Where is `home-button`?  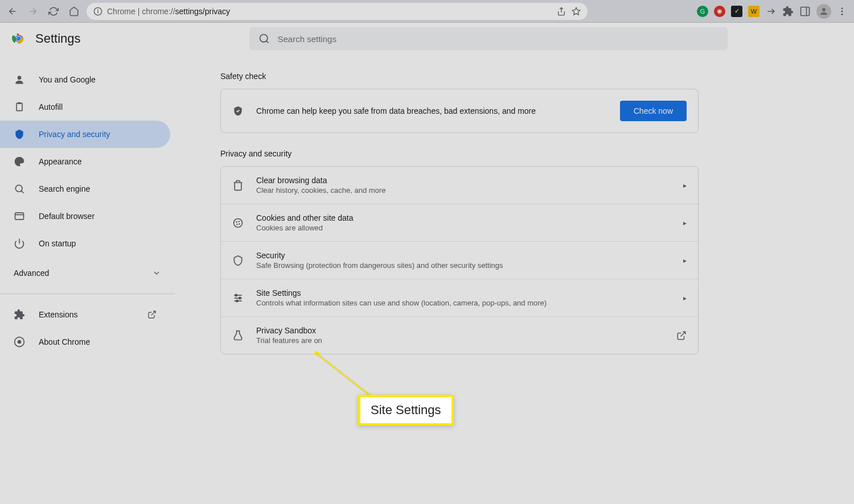
home-button is located at coordinates (74, 11).